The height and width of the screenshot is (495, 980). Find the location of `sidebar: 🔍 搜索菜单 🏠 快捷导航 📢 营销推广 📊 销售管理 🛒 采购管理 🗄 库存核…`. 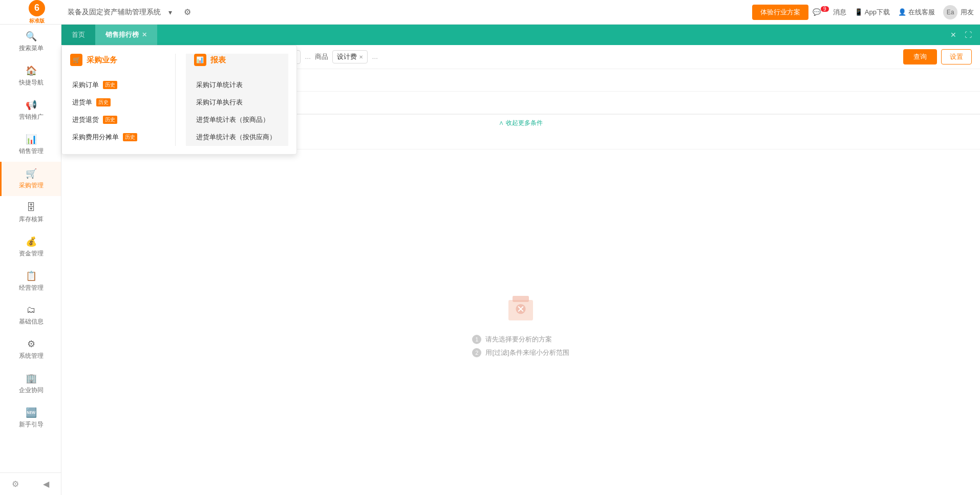

sidebar: 🔍 搜索菜单 🏠 快捷导航 📢 营销推广 📊 销售管理 🛒 采购管理 🗄 库存核… is located at coordinates (31, 260).